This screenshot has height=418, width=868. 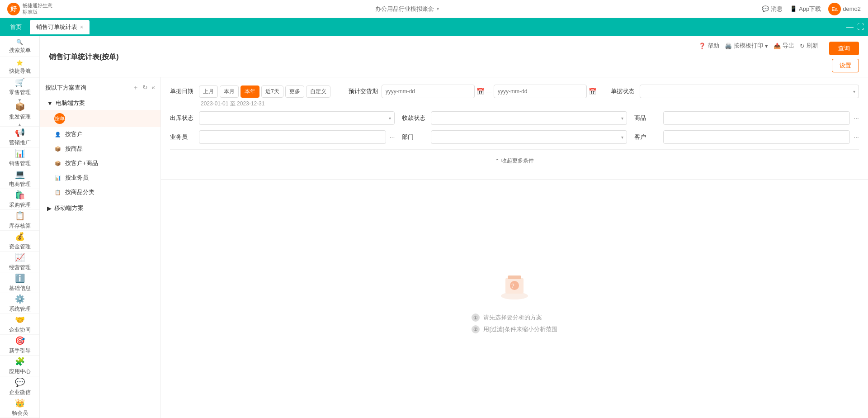 I want to click on sidebar-item-guide: 🎯 新手引导, so click(x=20, y=345).